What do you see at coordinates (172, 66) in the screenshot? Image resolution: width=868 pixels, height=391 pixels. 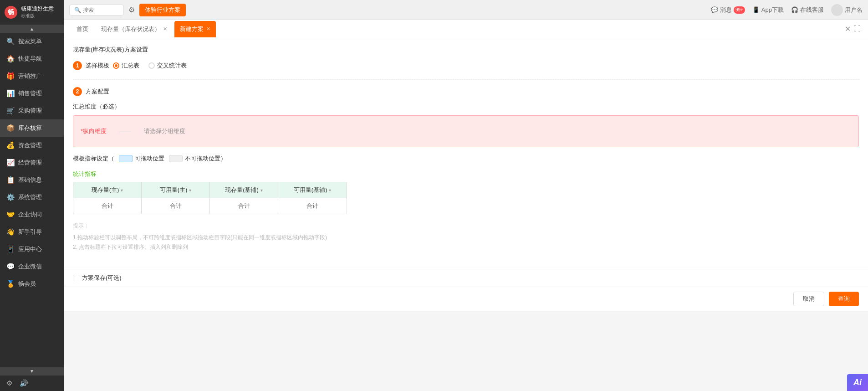 I see `radio-cross-label: 交叉统计表` at bounding box center [172, 66].